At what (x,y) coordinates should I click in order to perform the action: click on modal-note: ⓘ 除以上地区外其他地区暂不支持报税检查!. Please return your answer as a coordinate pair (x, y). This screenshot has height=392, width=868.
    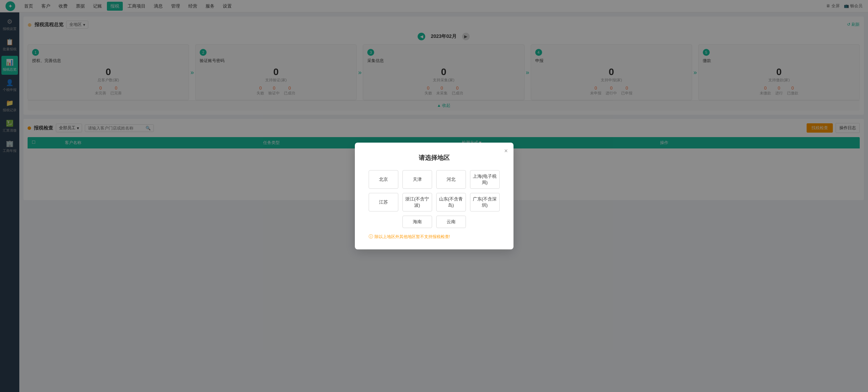
    Looking at the image, I should click on (434, 237).